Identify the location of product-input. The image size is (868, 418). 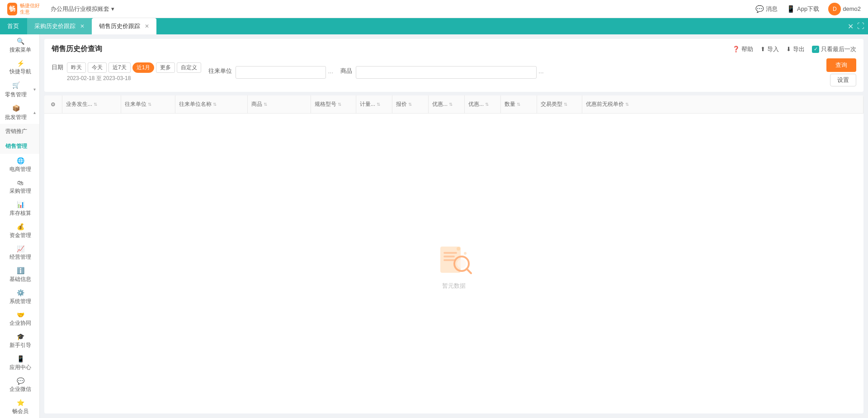
(446, 72).